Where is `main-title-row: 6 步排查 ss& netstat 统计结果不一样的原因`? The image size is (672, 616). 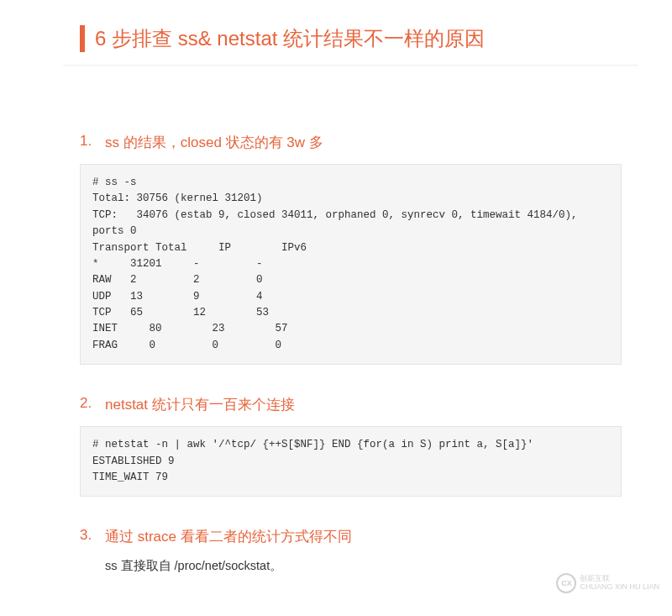
main-title-row: 6 步排查 ss& netstat 统计结果不一样的原因 is located at coordinates (351, 39).